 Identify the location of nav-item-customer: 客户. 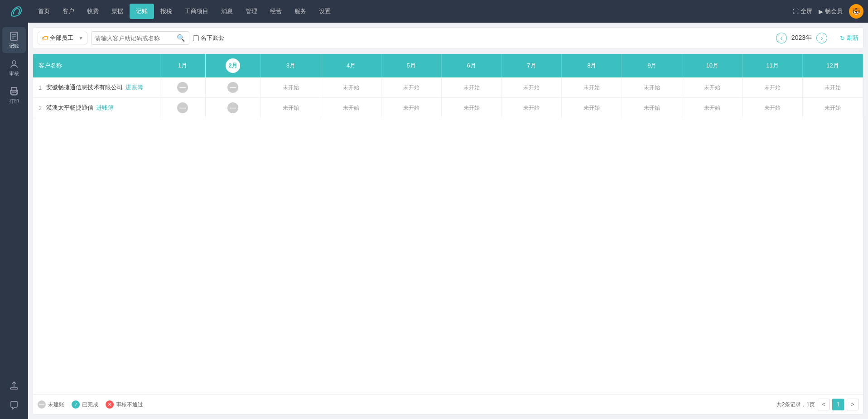
(68, 11).